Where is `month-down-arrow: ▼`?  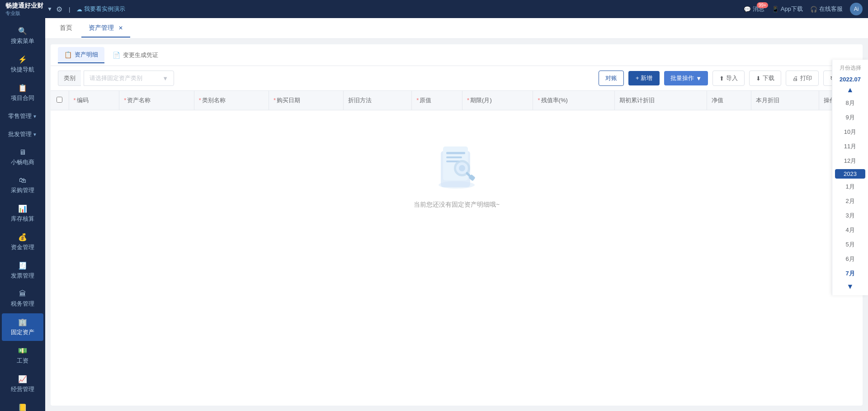 month-down-arrow: ▼ is located at coordinates (850, 287).